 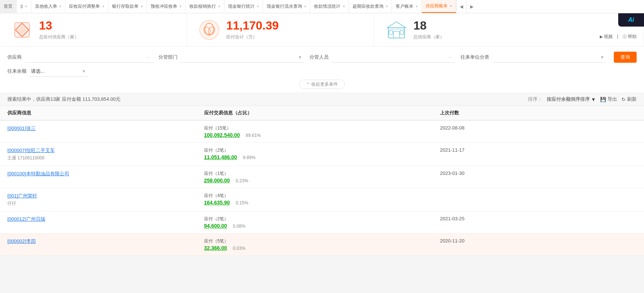 What do you see at coordinates (205, 7) in the screenshot?
I see `nav-tab-collection: 收款核销执行 ×` at bounding box center [205, 7].